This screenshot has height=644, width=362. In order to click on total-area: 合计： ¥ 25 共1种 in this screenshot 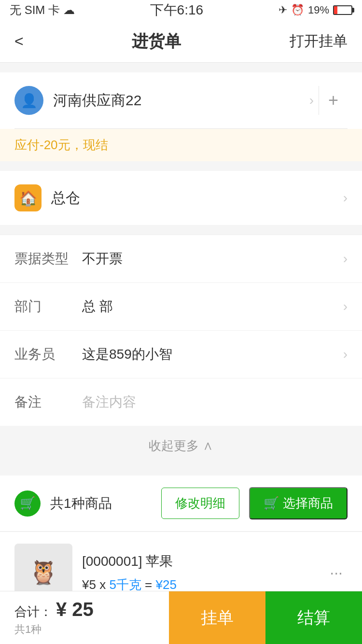, I will do `click(84, 618)`.